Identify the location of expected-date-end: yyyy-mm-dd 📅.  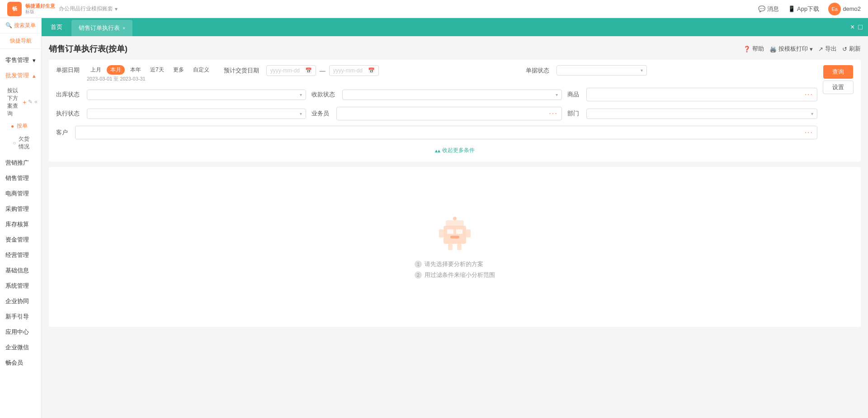
(354, 71).